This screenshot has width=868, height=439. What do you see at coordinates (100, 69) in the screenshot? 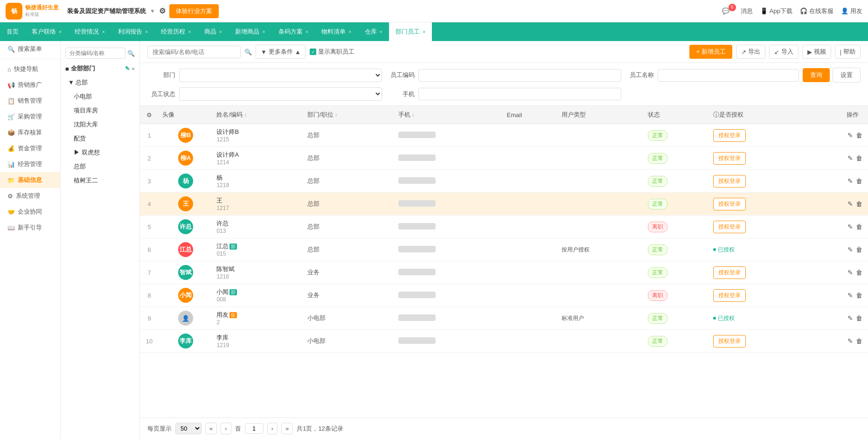
I see `dept-all-header: ■ 全部部门 ✎ «` at bounding box center [100, 69].